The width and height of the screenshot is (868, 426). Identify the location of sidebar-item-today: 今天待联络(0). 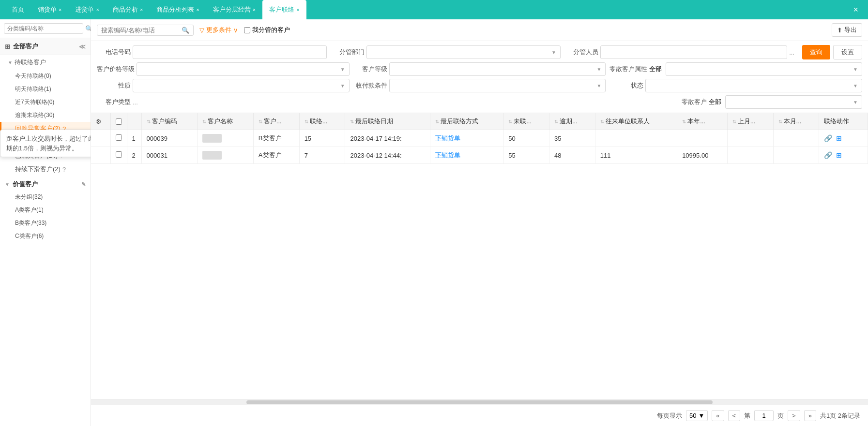
(46, 76).